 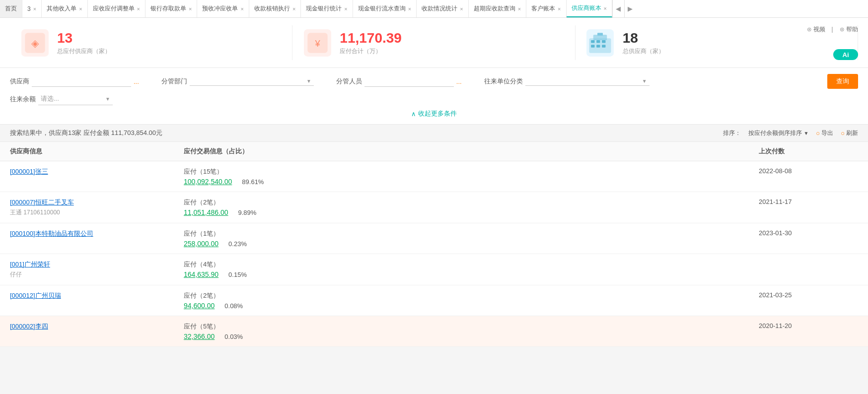 I want to click on trans-amount-link-3: 258,000.00, so click(x=201, y=244).